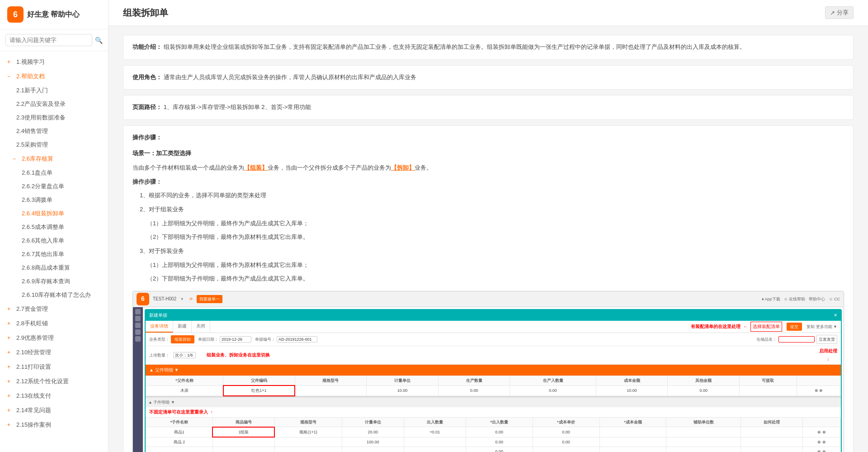  I want to click on table-row: 商品 2 100.00 0.00 0.00, so click(494, 442).